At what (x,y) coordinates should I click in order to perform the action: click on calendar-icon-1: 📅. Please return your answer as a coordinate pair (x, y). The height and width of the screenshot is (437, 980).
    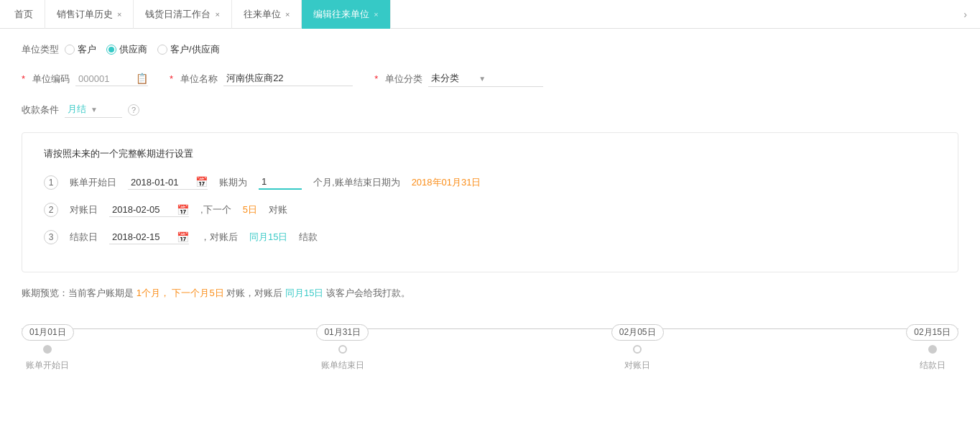
    Looking at the image, I should click on (201, 182).